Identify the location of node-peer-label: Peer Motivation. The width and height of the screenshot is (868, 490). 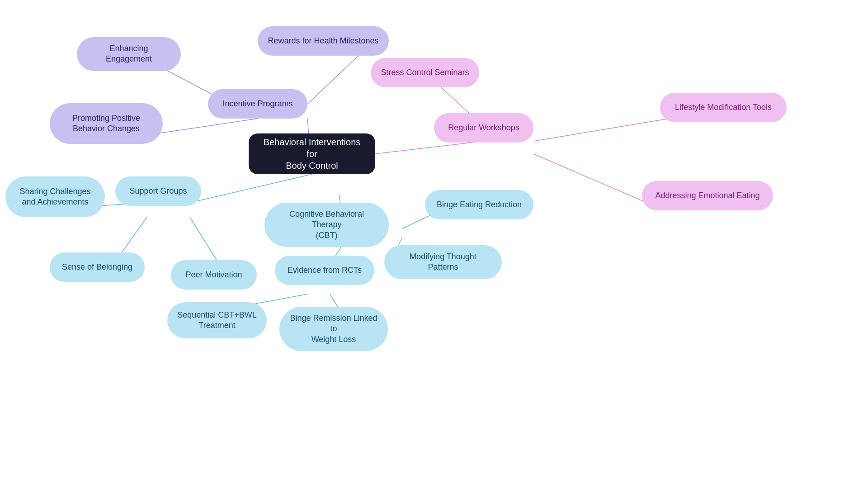
(213, 275).